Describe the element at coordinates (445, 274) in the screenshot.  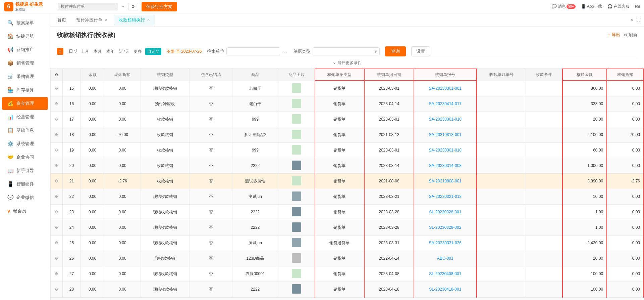
I see `cancel-bill-no-link: SL-20230408-001` at that location.